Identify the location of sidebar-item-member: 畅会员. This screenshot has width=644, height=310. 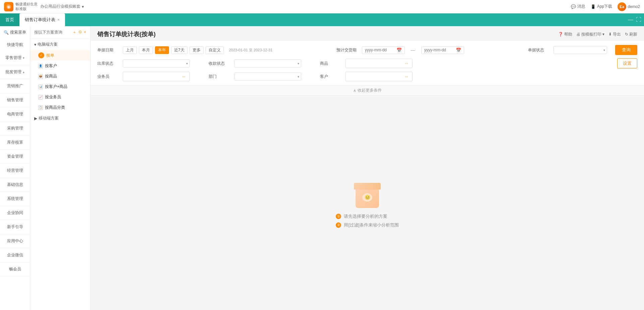
(15, 269).